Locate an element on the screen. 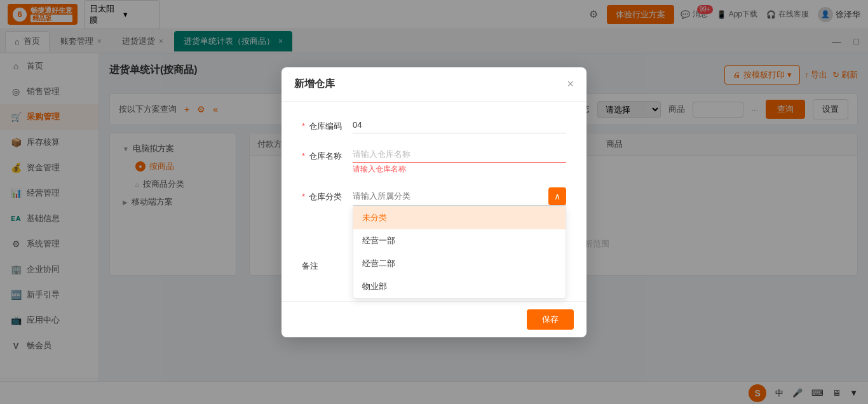  name-row: * 仓库名称 请输入仓库名称 is located at coordinates (434, 160).